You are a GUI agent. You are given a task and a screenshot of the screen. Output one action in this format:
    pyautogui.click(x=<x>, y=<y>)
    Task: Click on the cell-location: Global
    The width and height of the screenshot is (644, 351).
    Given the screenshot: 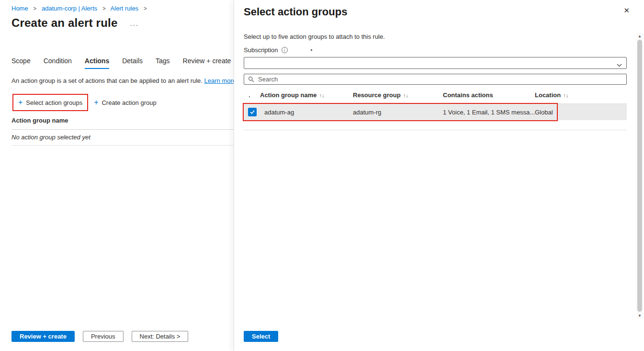 What is the action you would take?
    pyautogui.click(x=581, y=112)
    